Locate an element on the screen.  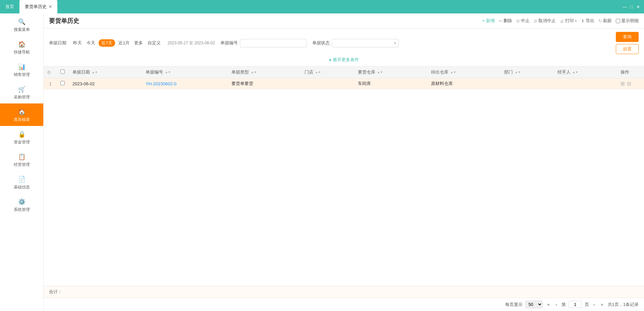
sales-icon: 📊 is located at coordinates (22, 67).